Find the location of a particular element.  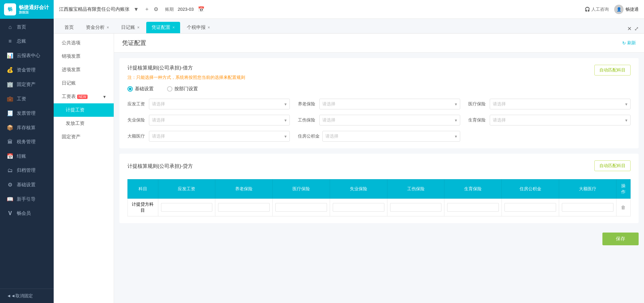

menu-item-journal: 日记账 is located at coordinates (84, 83).